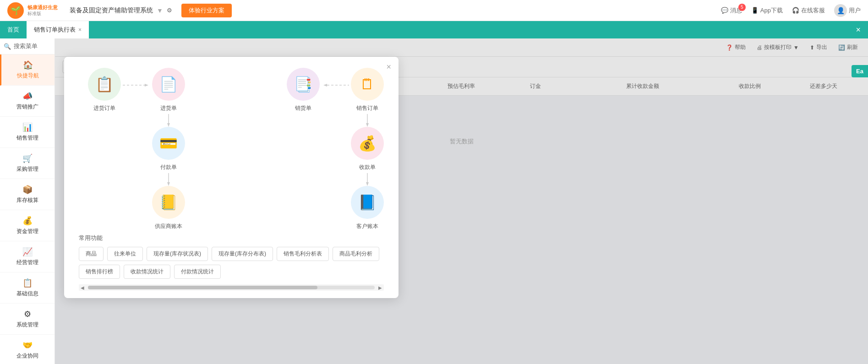 Image resolution: width=868 pixels, height=364 pixels. What do you see at coordinates (104, 90) in the screenshot?
I see `flow-node-purchase-order: 📋 进货订单` at bounding box center [104, 90].